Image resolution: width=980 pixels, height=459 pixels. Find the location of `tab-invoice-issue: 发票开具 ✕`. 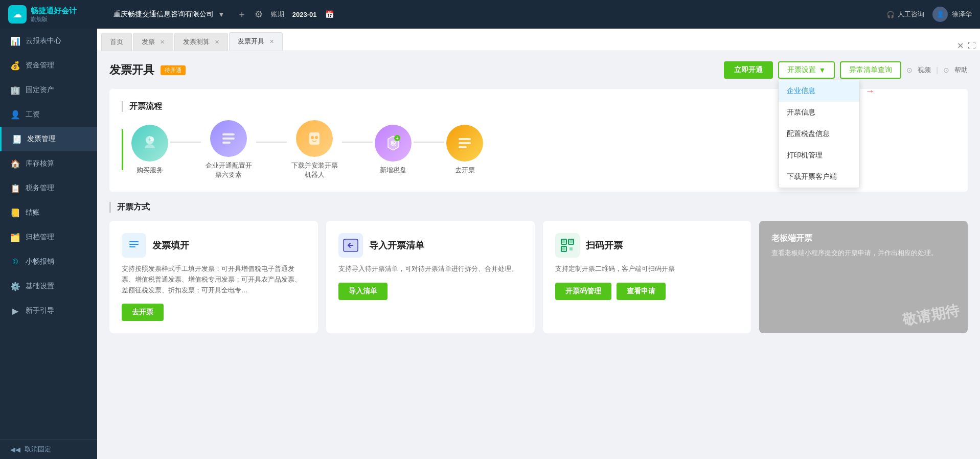

tab-invoice-issue: 发票开具 ✕ is located at coordinates (256, 41).